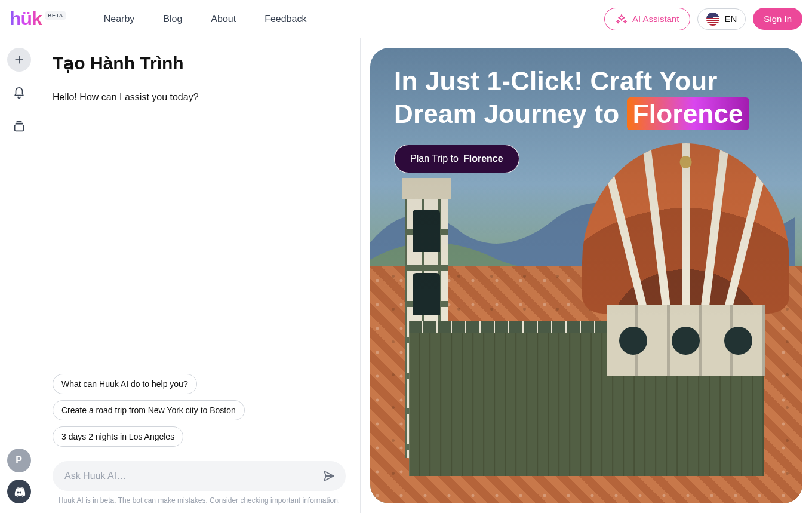  What do you see at coordinates (119, 19) in the screenshot?
I see `nav-item-nearby: Nearby` at bounding box center [119, 19].